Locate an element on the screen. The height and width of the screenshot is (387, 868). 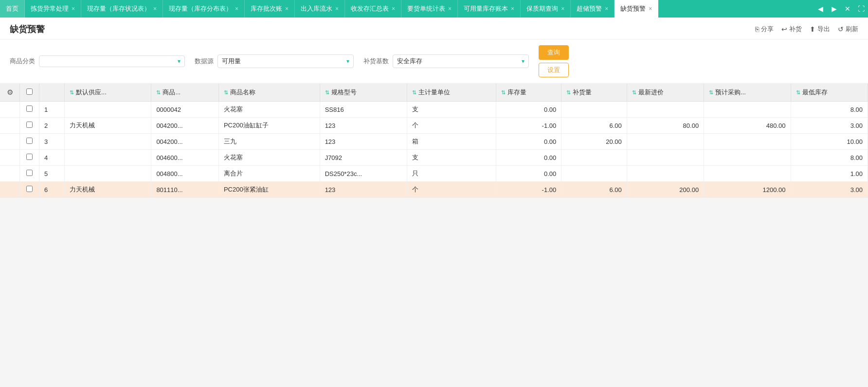
tab-close-stock-status: × is located at coordinates (155, 9).